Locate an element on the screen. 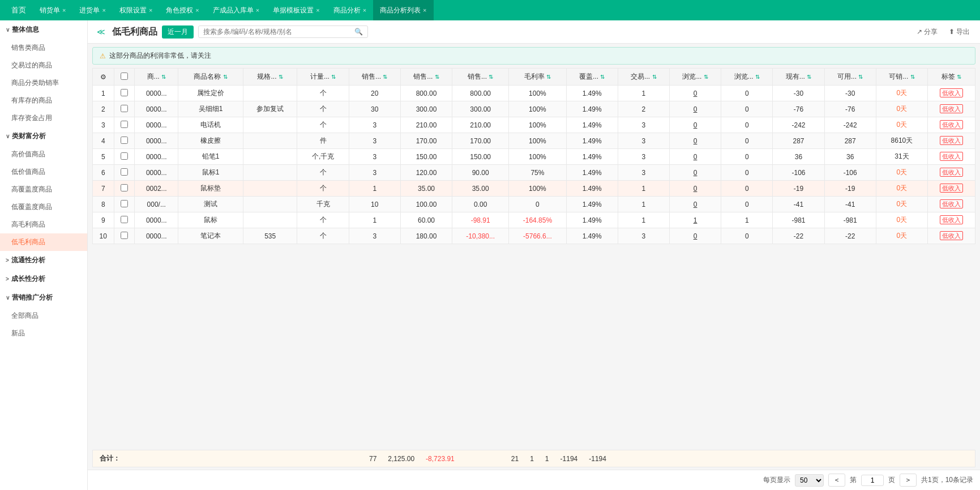  export-icon: ⬆ is located at coordinates (952, 32).